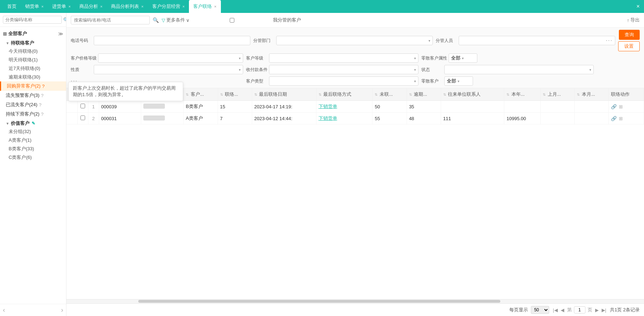 The width and height of the screenshot is (644, 316). What do you see at coordinates (634, 20) in the screenshot?
I see `export-button: ↑ 导出` at bounding box center [634, 20].